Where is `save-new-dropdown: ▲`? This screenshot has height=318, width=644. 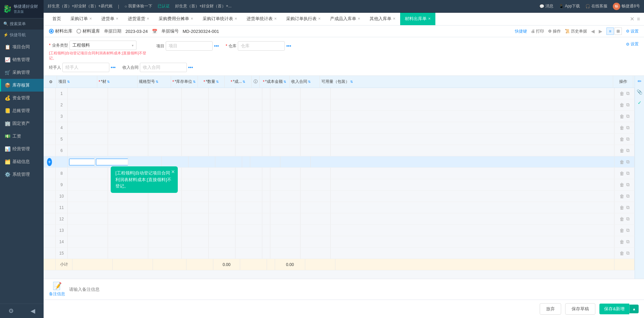
save-new-dropdown: ▲ is located at coordinates (634, 309).